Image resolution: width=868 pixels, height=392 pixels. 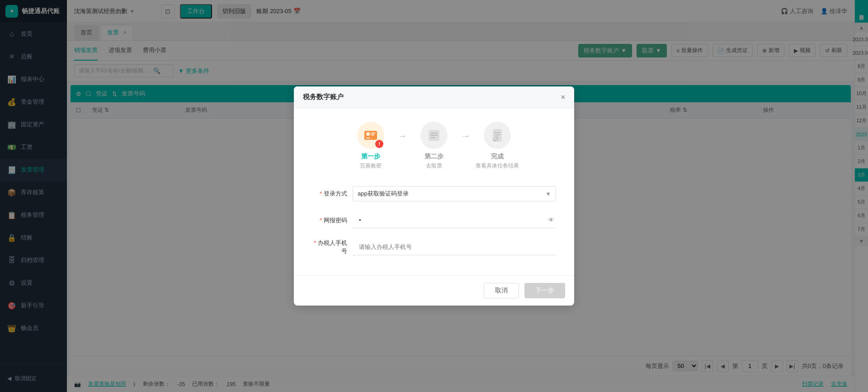 What do you see at coordinates (371, 135) in the screenshot?
I see `step-1-svg` at bounding box center [371, 135].